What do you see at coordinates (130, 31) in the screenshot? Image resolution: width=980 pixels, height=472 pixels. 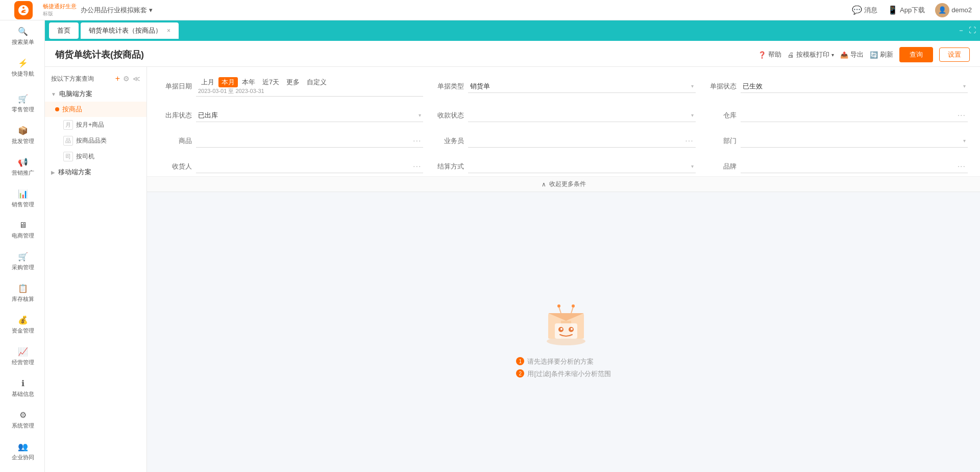 I see `tab-sales-report: 销货单统计表（按商品） ×` at bounding box center [130, 31].